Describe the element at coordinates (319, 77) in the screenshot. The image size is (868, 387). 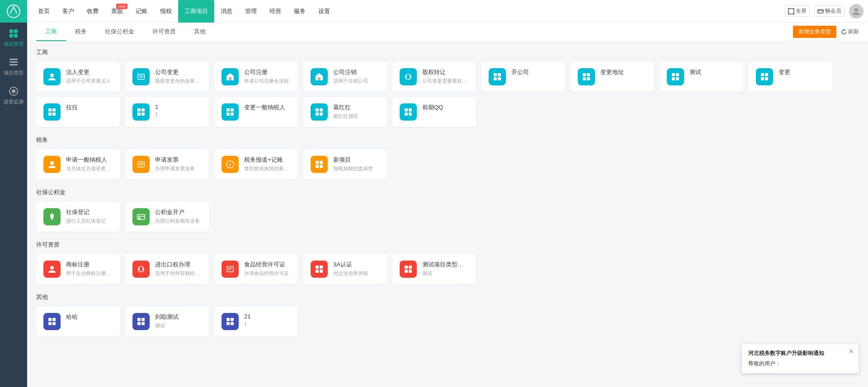
I see `card-icon-company-cancel` at that location.